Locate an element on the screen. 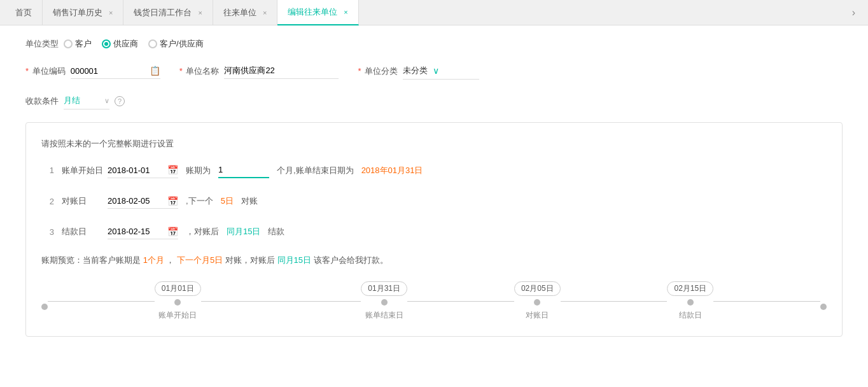 Image resolution: width=868 pixels, height=387 pixels. billing-row-2-highlight1: 5日 is located at coordinates (227, 201).